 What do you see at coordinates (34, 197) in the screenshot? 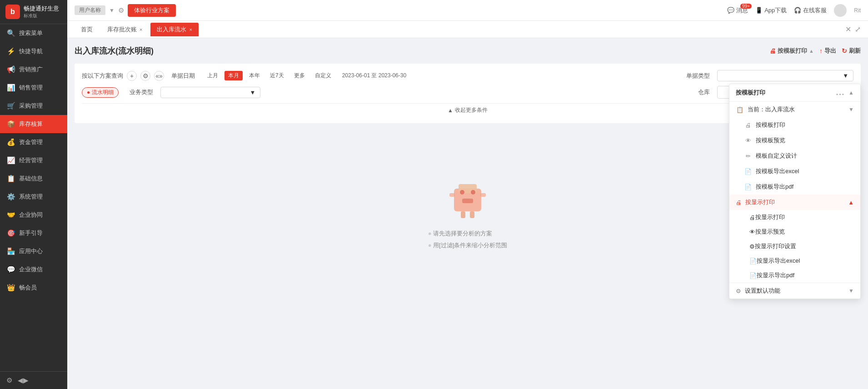
I see `sidebar-item-system: ⚙️系统管理` at bounding box center [34, 197].